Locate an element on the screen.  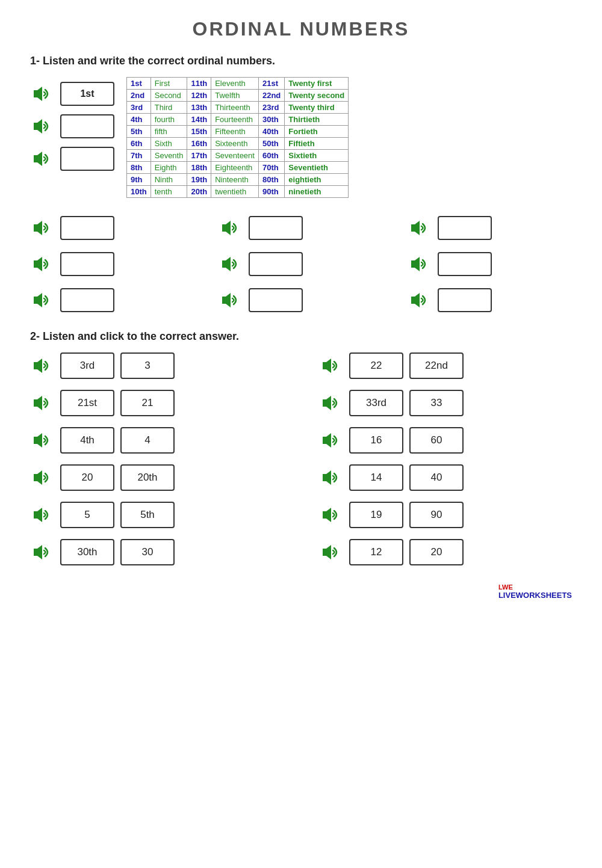
sec2-left-row-4: 2020th is located at coordinates (157, 478).